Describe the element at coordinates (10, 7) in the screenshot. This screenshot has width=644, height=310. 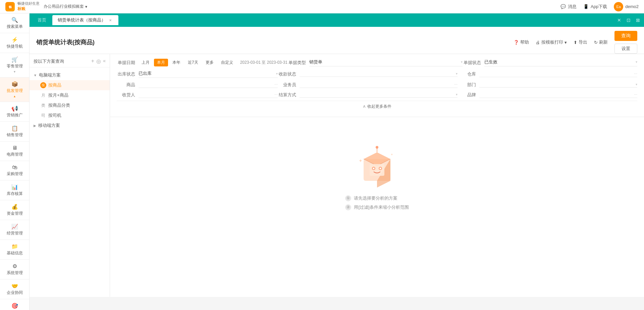
I see `svg-text: 畅` at that location.